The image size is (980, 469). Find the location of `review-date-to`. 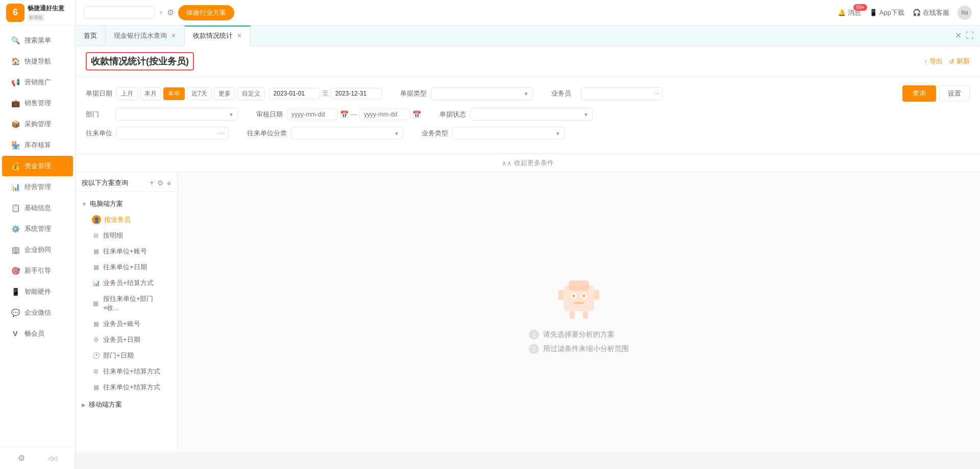

review-date-to is located at coordinates (385, 114).